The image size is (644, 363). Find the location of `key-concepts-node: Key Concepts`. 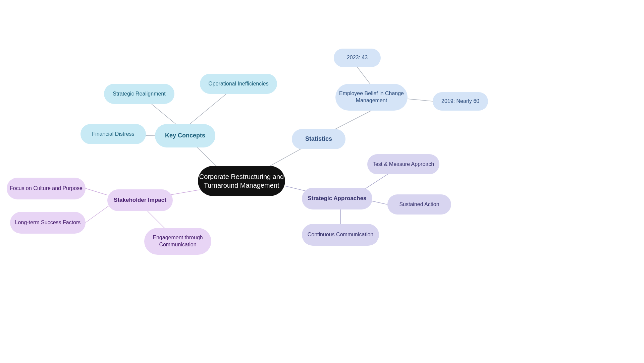

key-concepts-node: Key Concepts is located at coordinates (185, 136).